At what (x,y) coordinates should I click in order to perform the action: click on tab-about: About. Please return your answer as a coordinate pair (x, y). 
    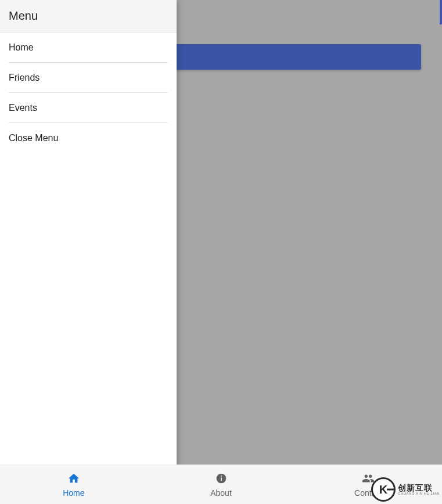
    Looking at the image, I should click on (221, 484).